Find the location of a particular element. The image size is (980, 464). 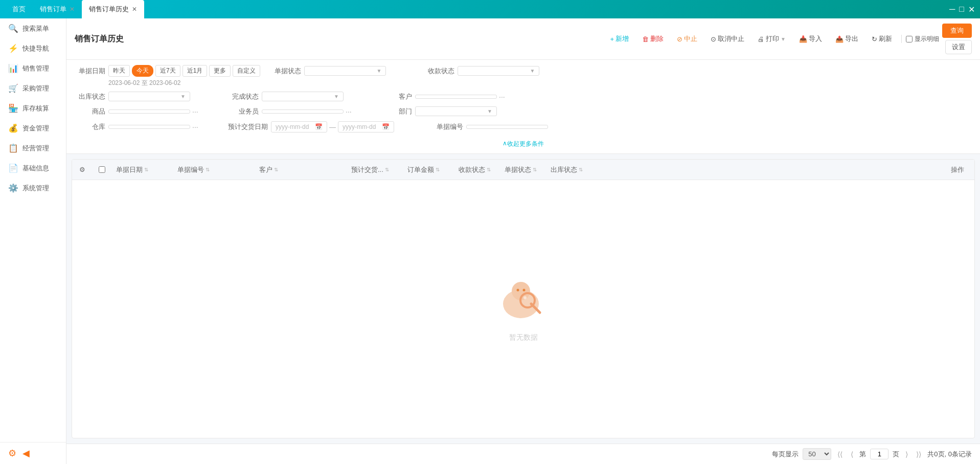

import-icon: 📥 is located at coordinates (803, 39).